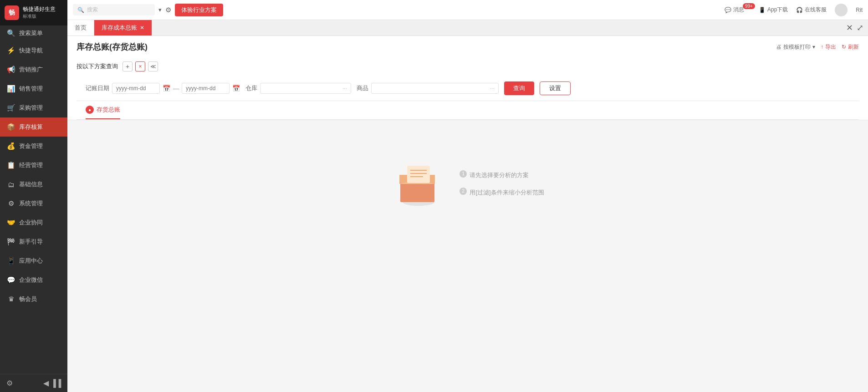 This screenshot has height=392, width=868. Describe the element at coordinates (773, 10) in the screenshot. I see `app-download-btn: 📱 App下载` at that location.